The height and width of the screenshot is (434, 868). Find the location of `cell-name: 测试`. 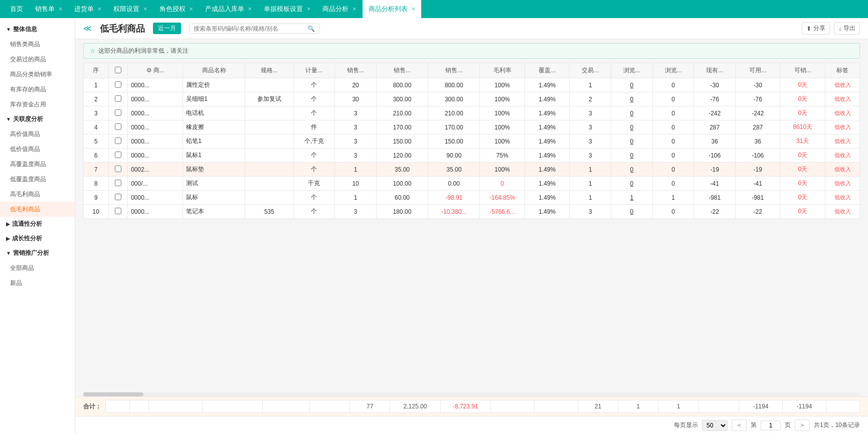

cell-name: 测试 is located at coordinates (214, 184).